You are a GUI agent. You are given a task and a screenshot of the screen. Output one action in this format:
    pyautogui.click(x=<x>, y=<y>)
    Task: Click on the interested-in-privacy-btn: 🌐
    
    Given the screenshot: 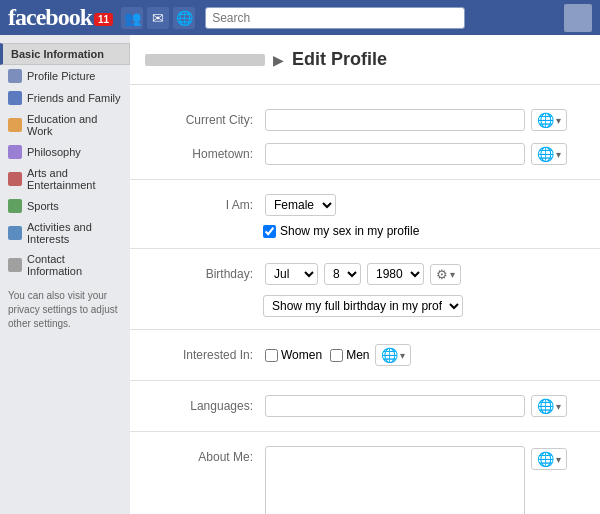 What is the action you would take?
    pyautogui.click(x=393, y=355)
    